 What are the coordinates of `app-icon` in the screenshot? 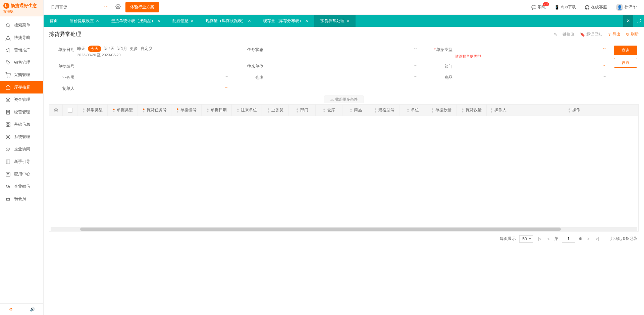 It's located at (8, 174).